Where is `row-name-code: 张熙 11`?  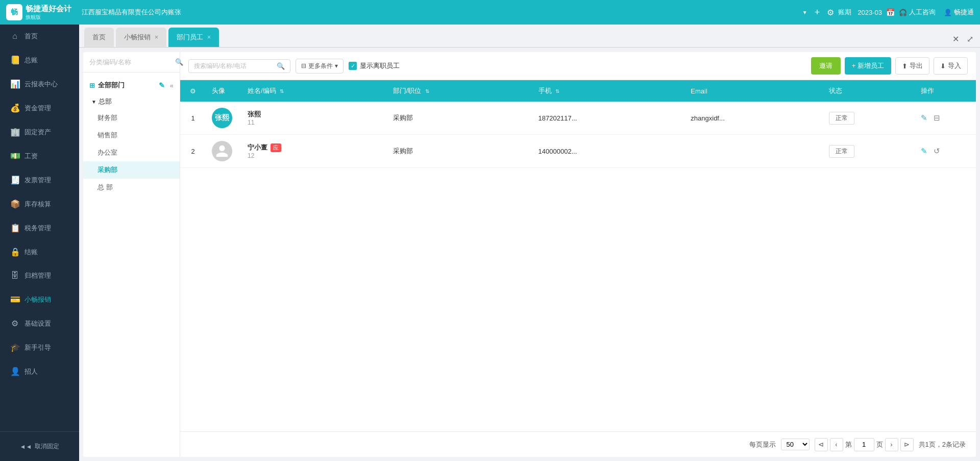
row-name-code: 张熙 11 is located at coordinates (314, 118).